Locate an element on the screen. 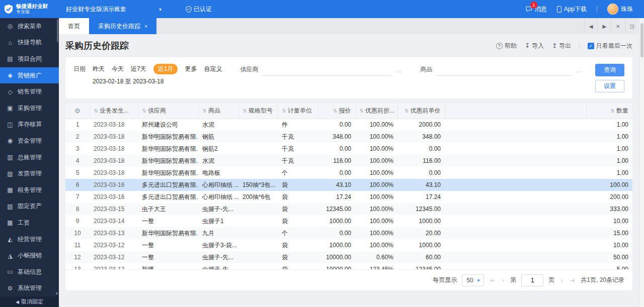 Image resolution: width=644 pixels, height=307 pixels. table-row: 32023-03-18新华明国际贸易有限...钢筋2千克0.00100.00%0… is located at coordinates (349, 149).